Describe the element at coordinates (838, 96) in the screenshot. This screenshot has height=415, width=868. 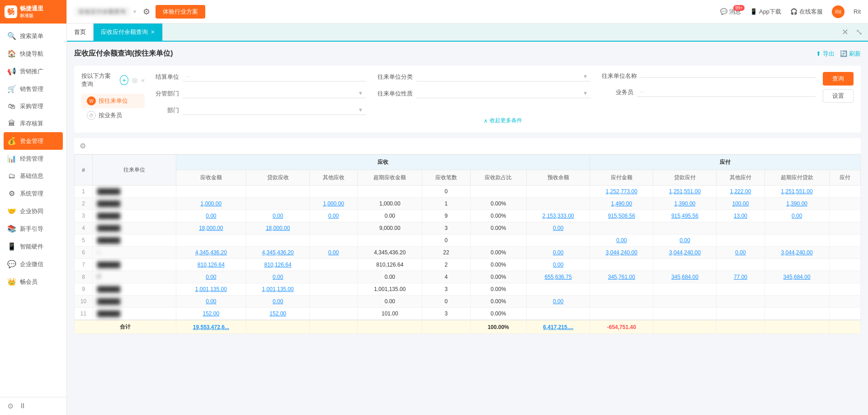
I see `settings-button: 设置` at that location.